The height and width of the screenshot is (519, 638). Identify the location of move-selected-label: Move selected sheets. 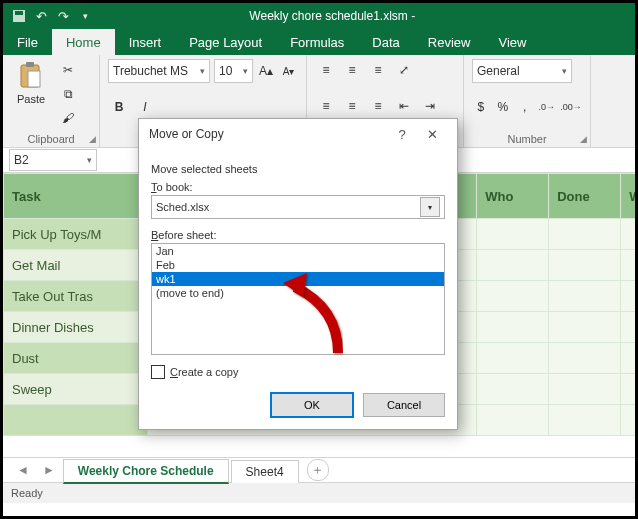
(298, 169).